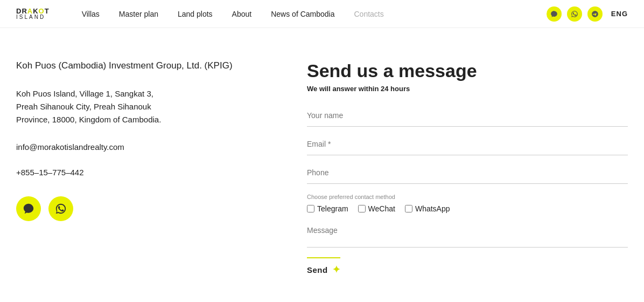 This screenshot has width=644, height=302. Describe the element at coordinates (145, 147) in the screenshot. I see `email: info@morakotislandrealty.com` at that location.